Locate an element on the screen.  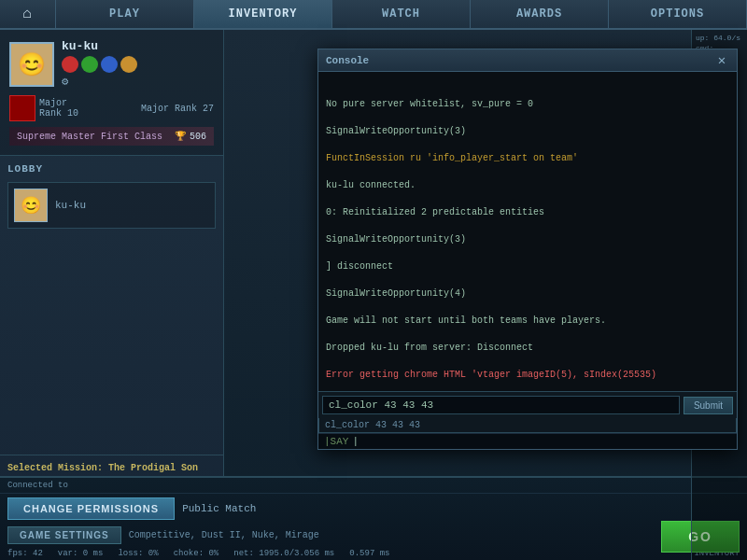
nav-inventory-label: INVENTORY is located at coordinates (263, 14).